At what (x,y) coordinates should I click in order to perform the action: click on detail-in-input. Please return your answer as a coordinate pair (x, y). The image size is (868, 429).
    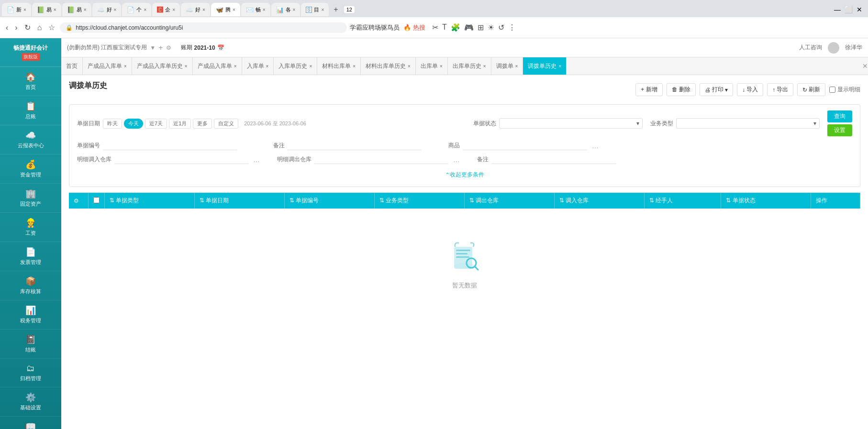
    Looking at the image, I should click on (181, 160).